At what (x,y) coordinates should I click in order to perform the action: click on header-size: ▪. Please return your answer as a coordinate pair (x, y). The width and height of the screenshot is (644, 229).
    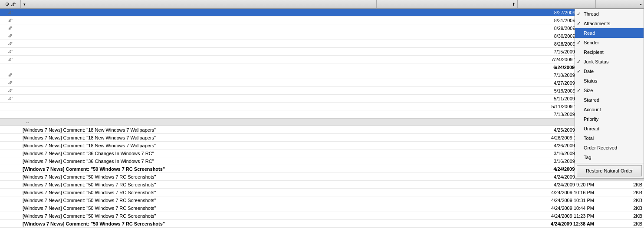
    Looking at the image, I should click on (620, 4).